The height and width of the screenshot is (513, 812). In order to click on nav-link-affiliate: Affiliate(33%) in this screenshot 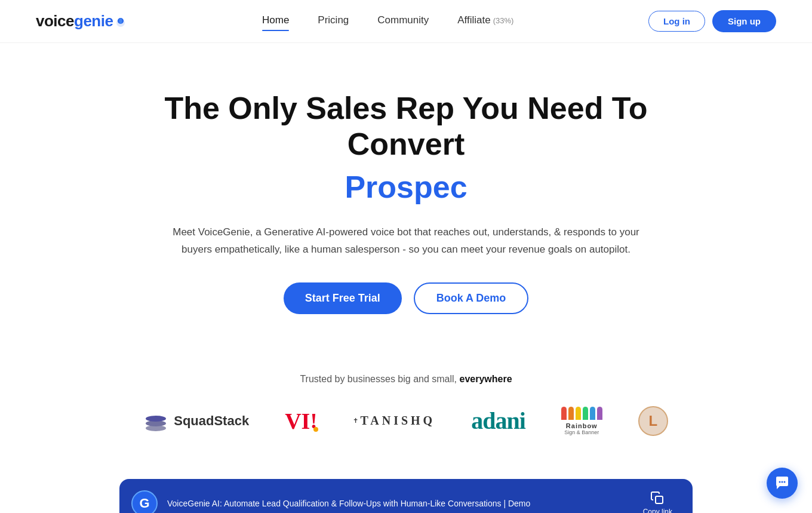, I will do `click(485, 21)`.